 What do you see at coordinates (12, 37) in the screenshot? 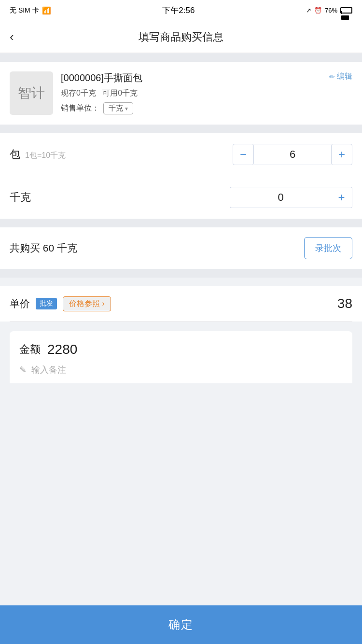
I see `back-button: ‹` at bounding box center [12, 37].